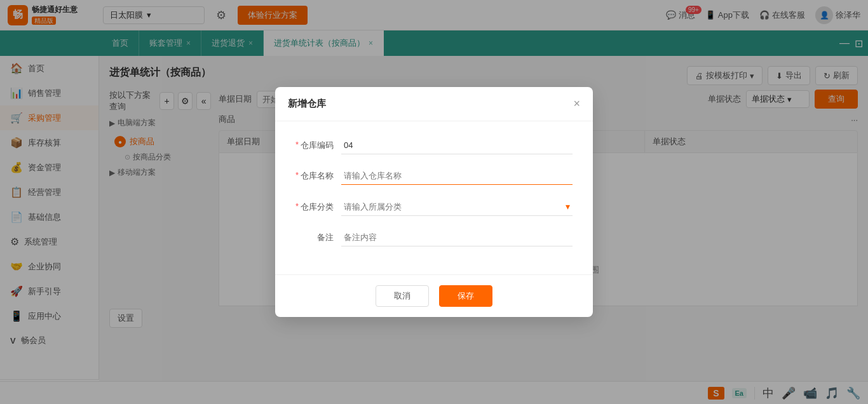 This screenshot has width=868, height=404. What do you see at coordinates (455, 207) in the screenshot?
I see `warehouse-category-input` at bounding box center [455, 207].